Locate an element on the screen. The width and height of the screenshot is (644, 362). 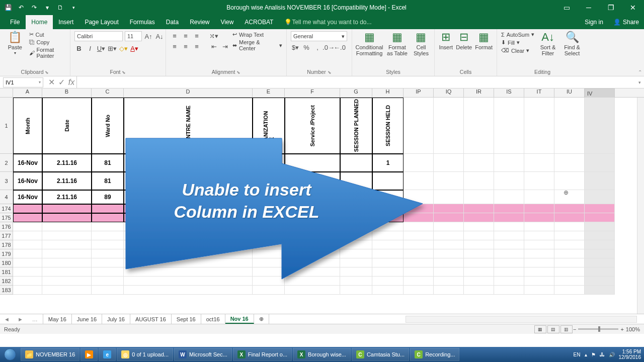
expand-formula-icon: ▾ is located at coordinates (640, 82).